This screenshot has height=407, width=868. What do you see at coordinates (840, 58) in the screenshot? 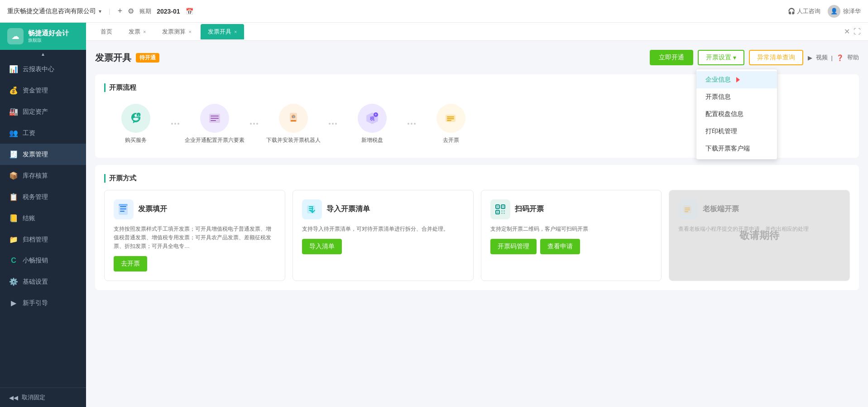
I see `question-icon: ❓` at bounding box center [840, 58].